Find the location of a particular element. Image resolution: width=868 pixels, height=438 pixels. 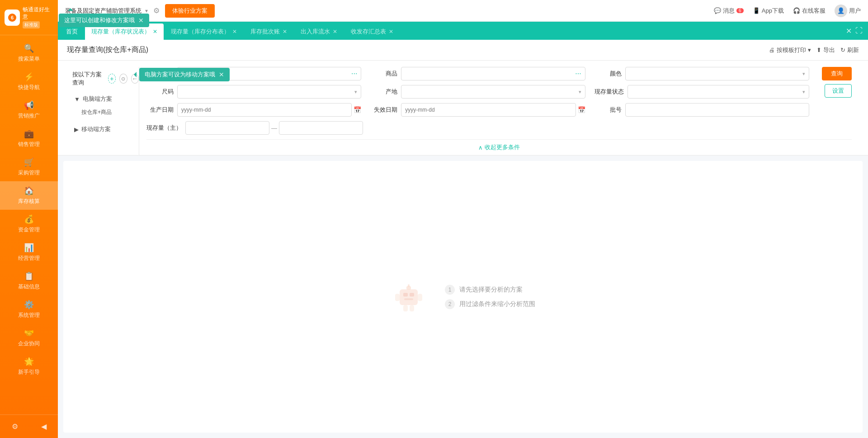

empty-icon is located at coordinates (409, 297).